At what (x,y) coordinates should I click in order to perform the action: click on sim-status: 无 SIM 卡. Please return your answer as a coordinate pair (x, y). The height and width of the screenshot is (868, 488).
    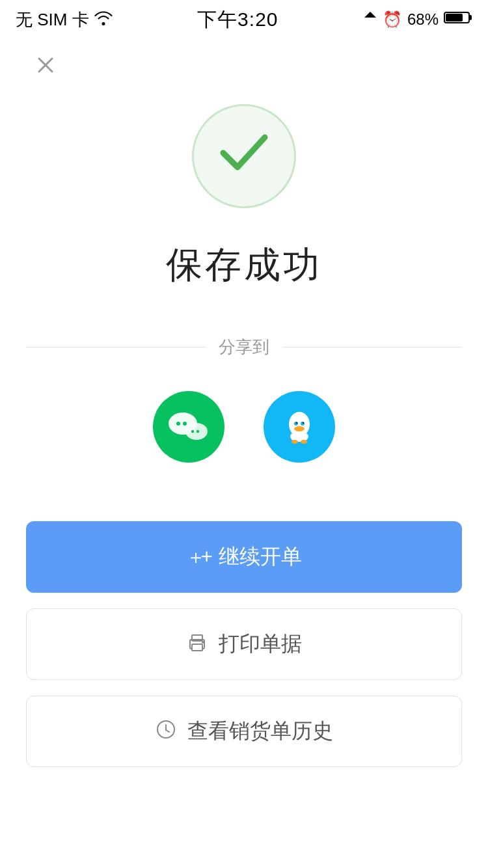
    Looking at the image, I should click on (52, 20).